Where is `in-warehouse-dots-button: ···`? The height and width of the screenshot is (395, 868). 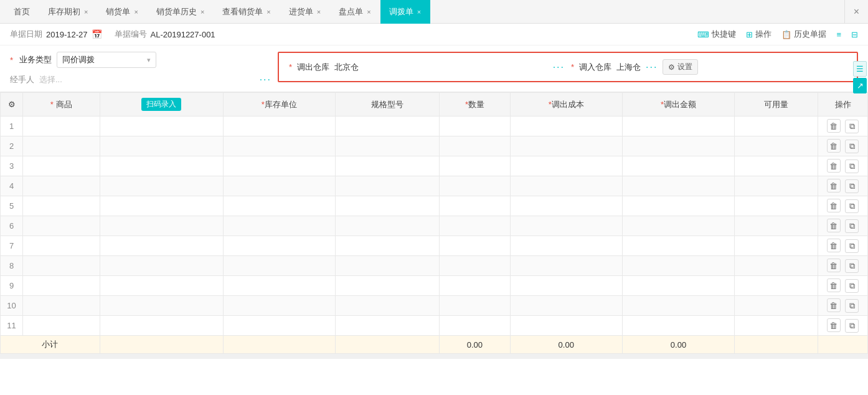 in-warehouse-dots-button: ··· is located at coordinates (651, 67).